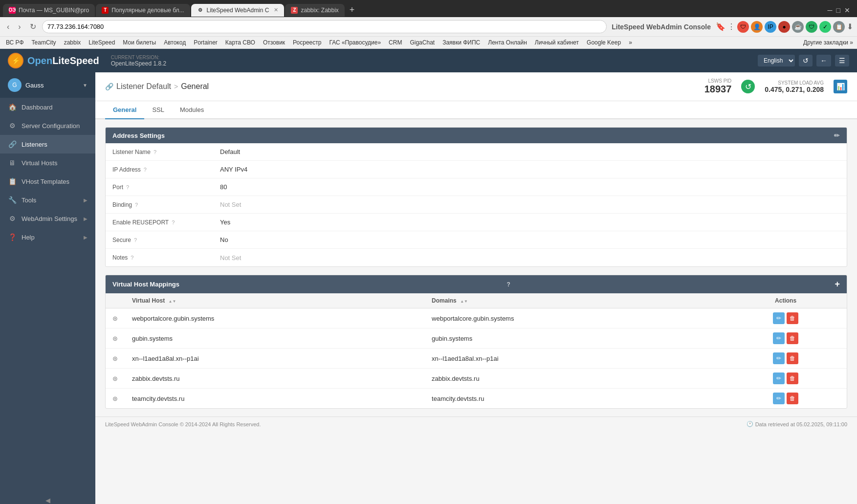 This screenshot has width=857, height=504. I want to click on tab-modules: Modules, so click(192, 110).